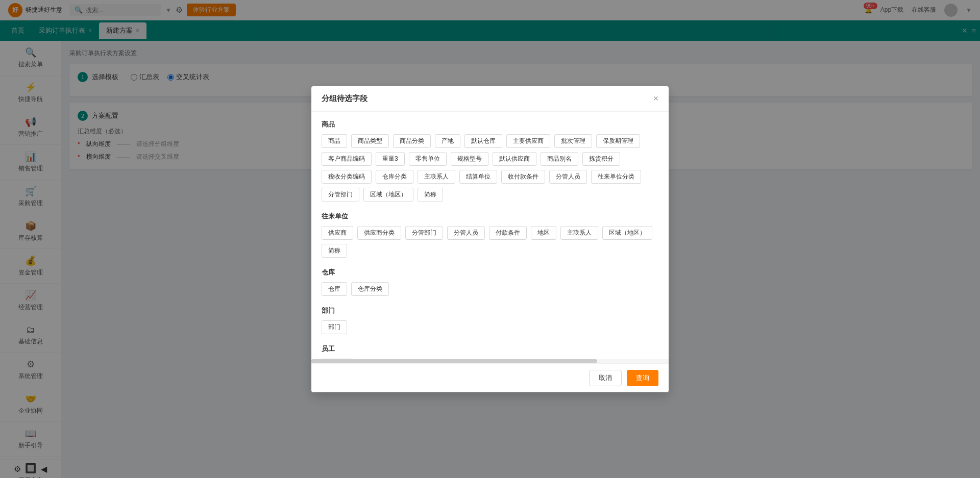 The width and height of the screenshot is (980, 478). I want to click on field-tag-dept2: 分管部门, so click(424, 233).